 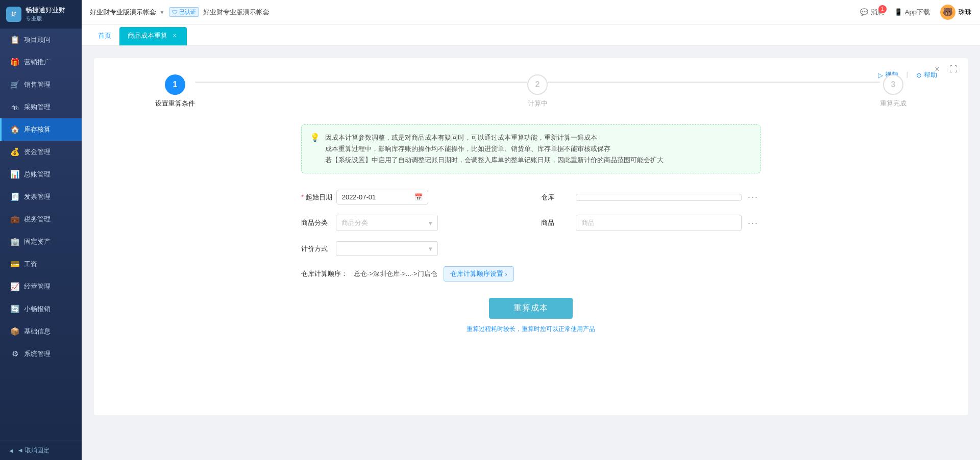 I want to click on info-box: 💡 因成本计算参数调整，或是对商品成本有疑问时，可以通过成本重算功能，重新计算一…, so click(x=531, y=149).